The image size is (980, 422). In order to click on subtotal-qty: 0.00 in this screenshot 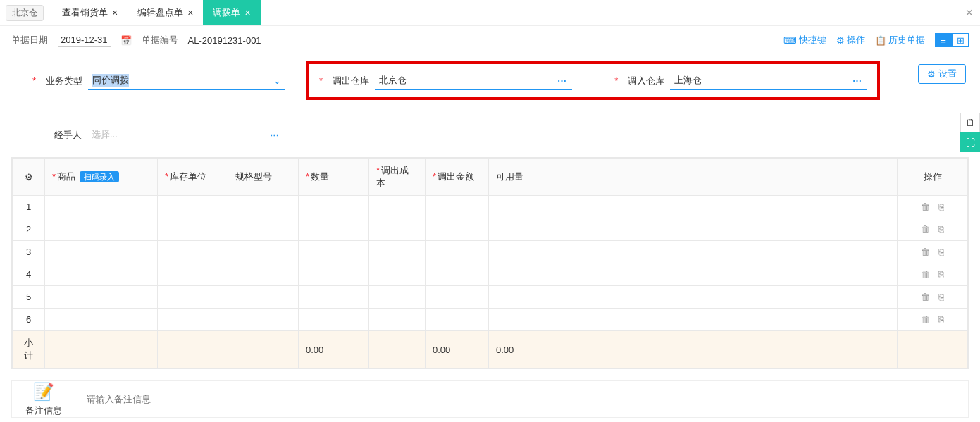, I will do `click(334, 349)`.